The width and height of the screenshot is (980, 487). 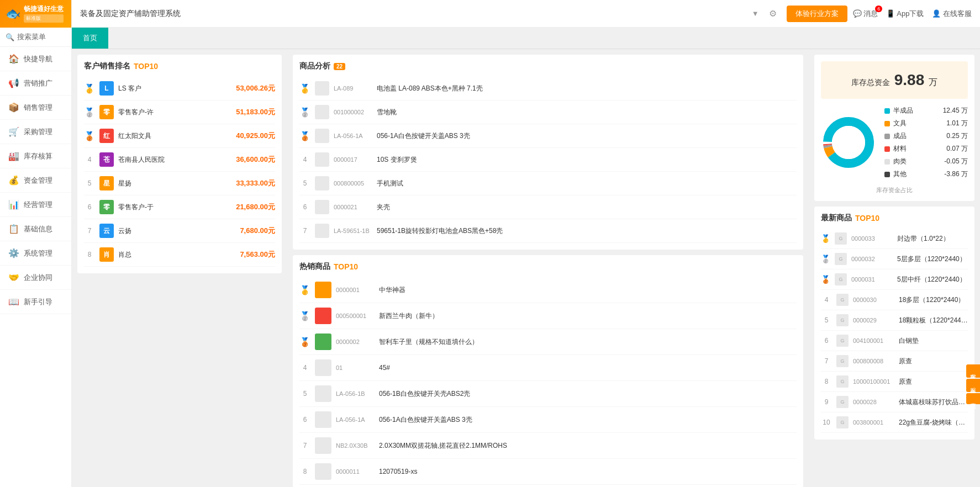 What do you see at coordinates (305, 231) in the screenshot?
I see `rank-num: 7` at bounding box center [305, 231].